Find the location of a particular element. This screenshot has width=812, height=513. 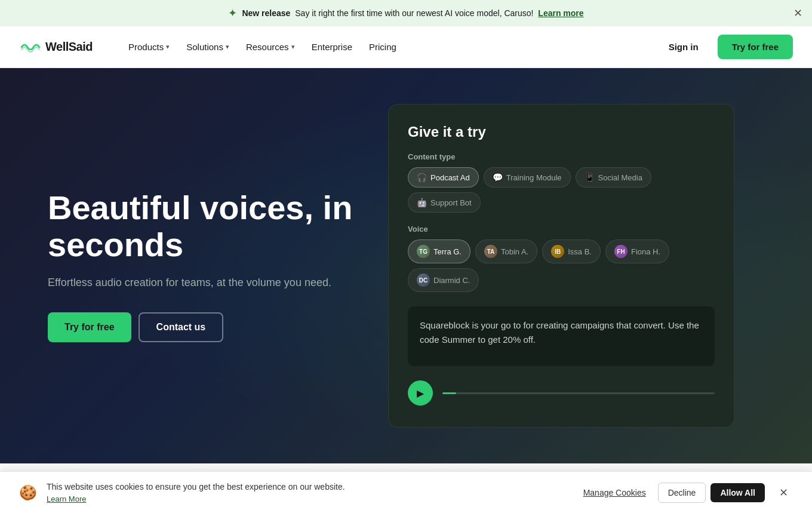

decline-cookies-button: Decline is located at coordinates (682, 493).